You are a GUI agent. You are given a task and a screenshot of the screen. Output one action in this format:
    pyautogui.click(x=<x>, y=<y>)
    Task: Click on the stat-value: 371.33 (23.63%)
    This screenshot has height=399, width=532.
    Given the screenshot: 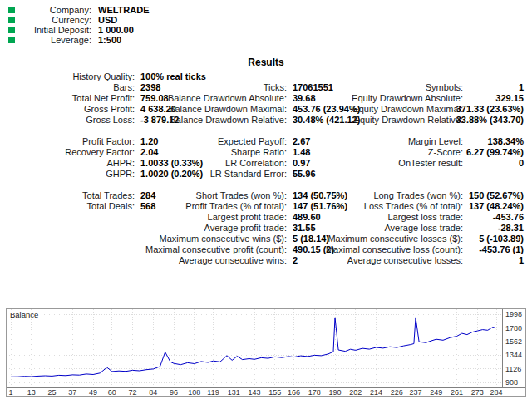 What is the action you would take?
    pyautogui.click(x=490, y=110)
    